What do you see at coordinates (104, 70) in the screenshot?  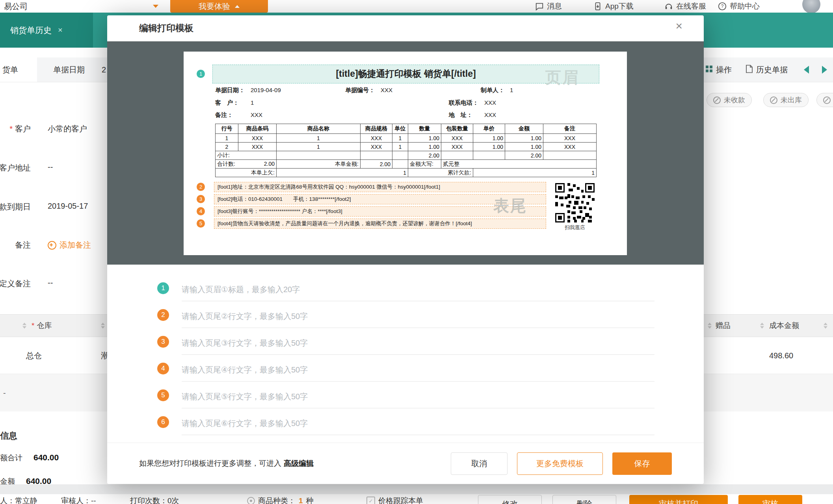 I see `doc-date-value: 2` at bounding box center [104, 70].